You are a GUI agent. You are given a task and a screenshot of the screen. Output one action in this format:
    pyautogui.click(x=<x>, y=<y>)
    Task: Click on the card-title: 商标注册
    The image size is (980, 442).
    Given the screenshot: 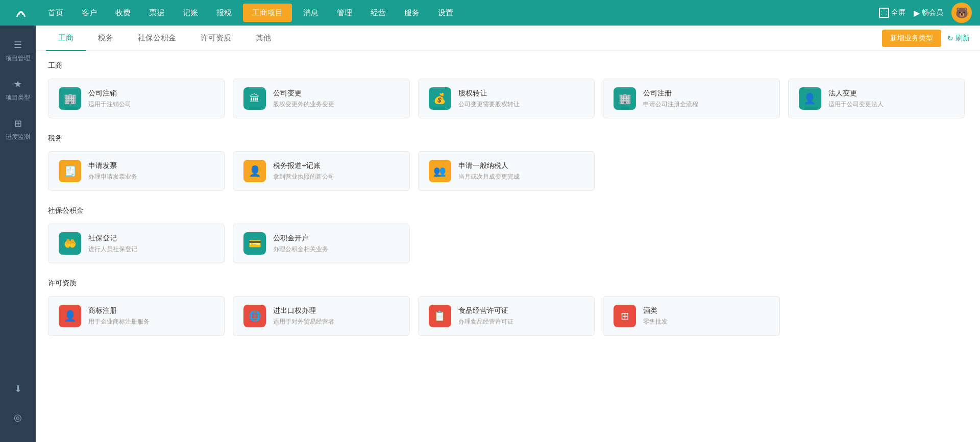 What is the action you would take?
    pyautogui.click(x=119, y=311)
    